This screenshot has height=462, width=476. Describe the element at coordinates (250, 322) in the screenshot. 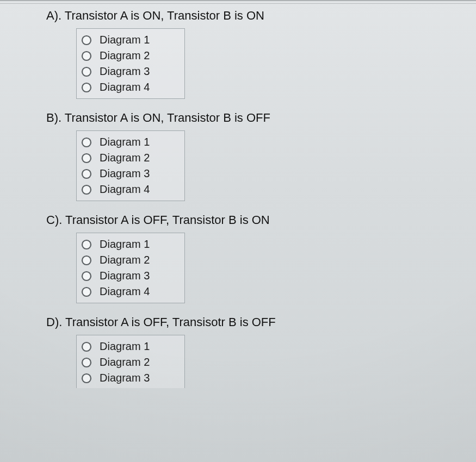

I see `question-d-label: D). Transistor A is OFF, Transisotr B is…` at that location.